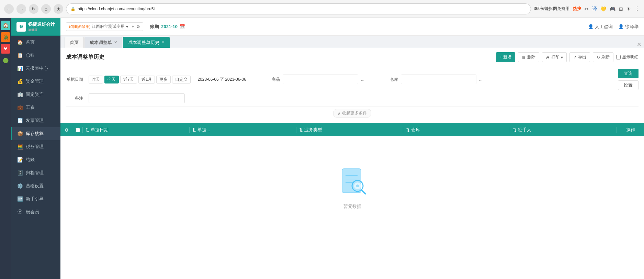 This screenshot has height=279, width=644. Describe the element at coordinates (78, 130) in the screenshot. I see `th-checkbox` at that location.